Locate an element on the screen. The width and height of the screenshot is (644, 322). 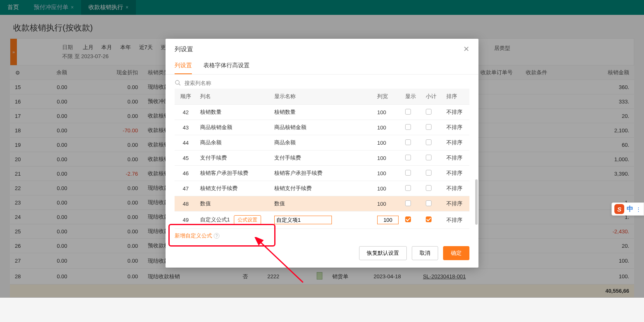
mh-subtotal: 小计 is located at coordinates (433, 96).